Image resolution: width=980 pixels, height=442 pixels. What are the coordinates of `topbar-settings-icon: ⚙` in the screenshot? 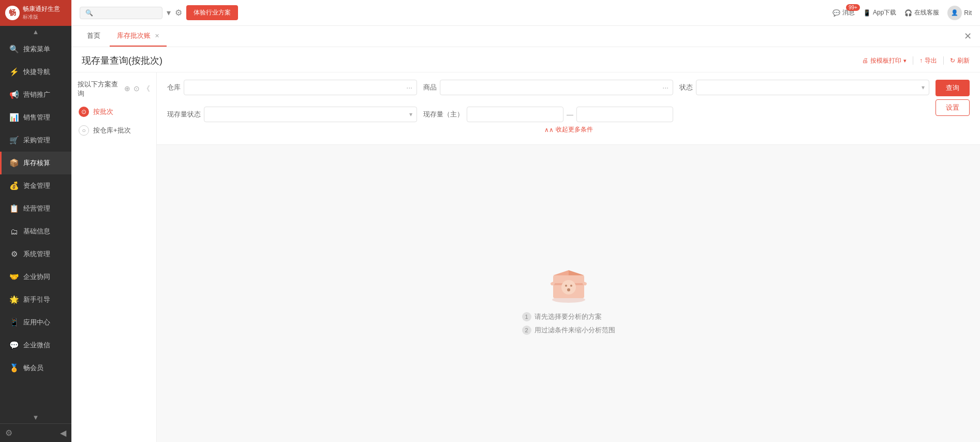 It's located at (179, 12).